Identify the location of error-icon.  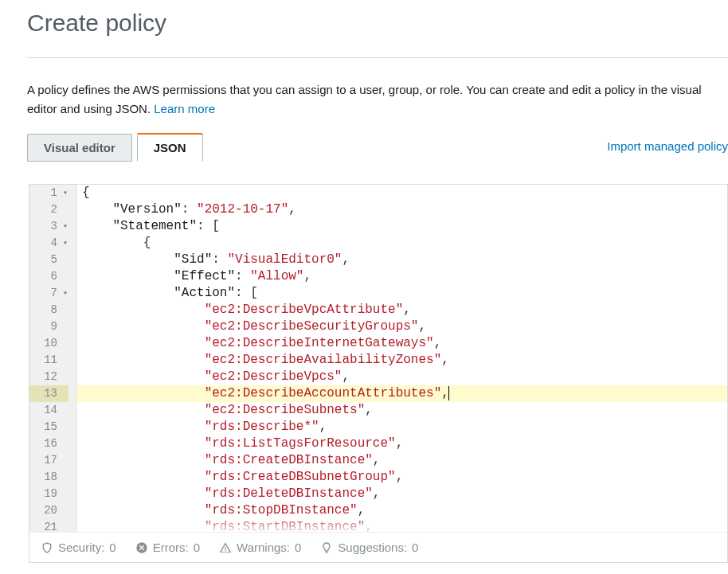
(142, 548).